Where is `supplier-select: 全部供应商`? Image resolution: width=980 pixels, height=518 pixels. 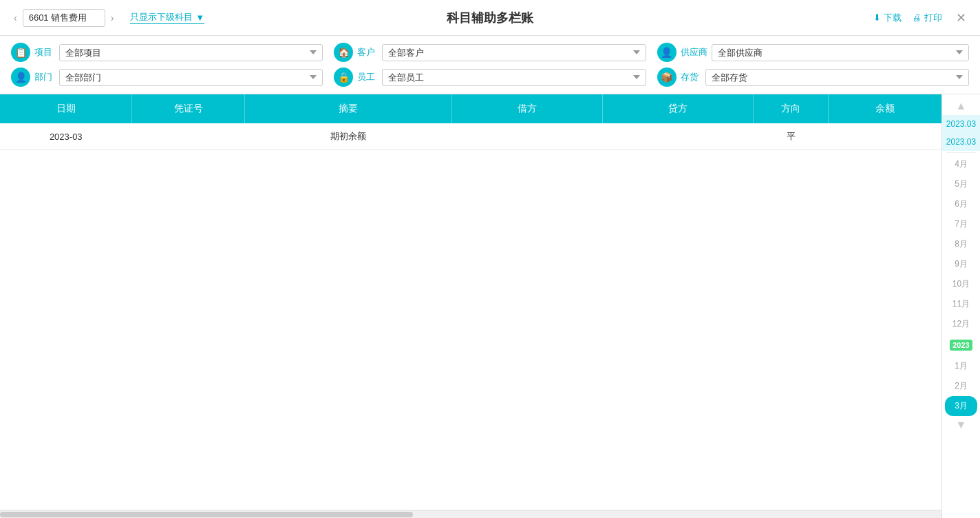 supplier-select: 全部供应商 is located at coordinates (840, 52).